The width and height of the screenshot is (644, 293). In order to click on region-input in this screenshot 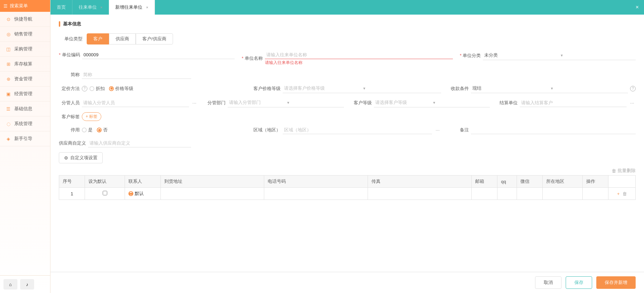, I will do `click(357, 130)`.